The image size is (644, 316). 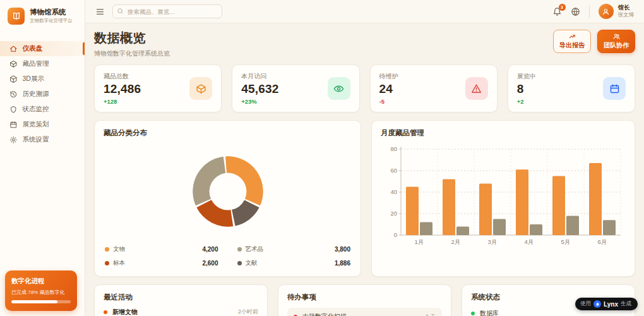 What do you see at coordinates (210, 263) in the screenshot?
I see `legend-value: 2,600` at bounding box center [210, 263].